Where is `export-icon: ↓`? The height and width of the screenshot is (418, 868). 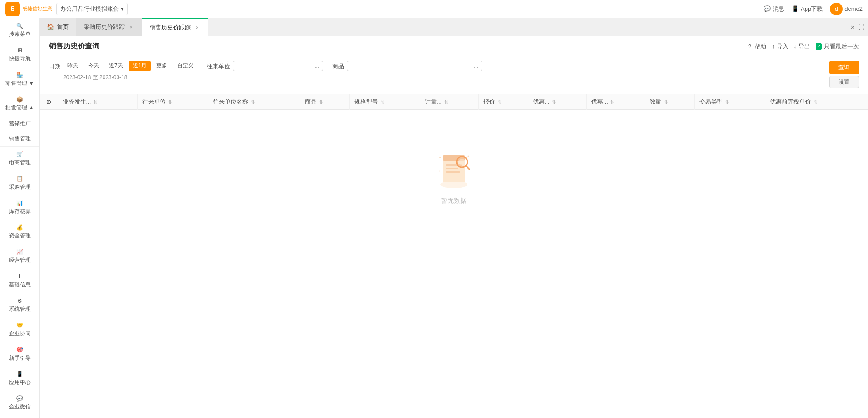 export-icon: ↓ is located at coordinates (796, 46).